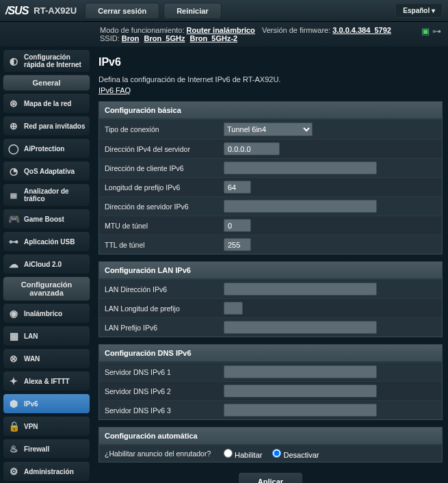 This screenshot has height=483, width=448. Describe the element at coordinates (224, 34) in the screenshot. I see `status-bar: Modo de funcionamiento: Router inalámbri…` at that location.